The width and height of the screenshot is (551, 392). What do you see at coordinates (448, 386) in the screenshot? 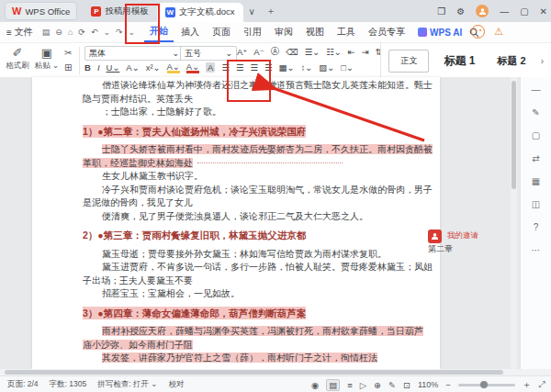
I see `zoom-out-button: −` at bounding box center [448, 386].